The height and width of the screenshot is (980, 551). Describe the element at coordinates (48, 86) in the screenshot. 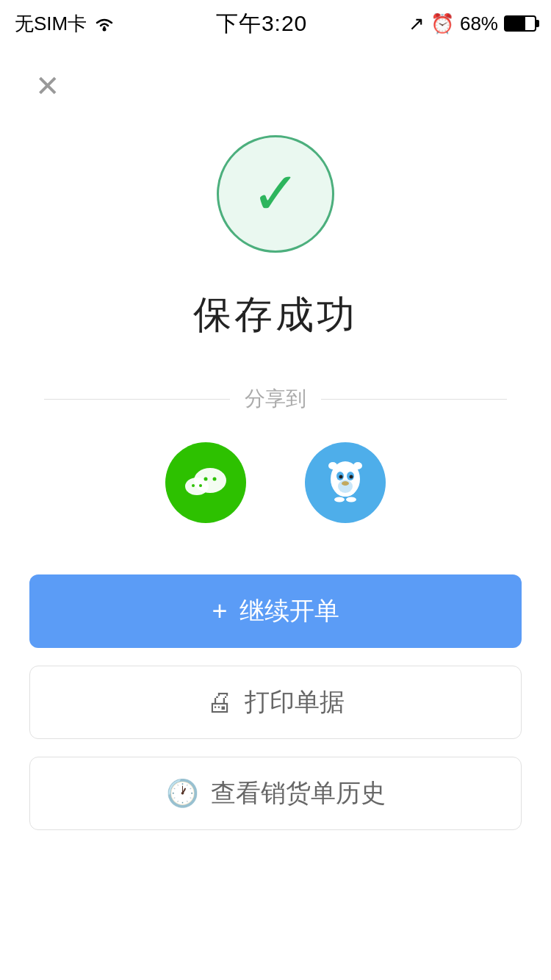

I see `close-icon: ✕` at that location.